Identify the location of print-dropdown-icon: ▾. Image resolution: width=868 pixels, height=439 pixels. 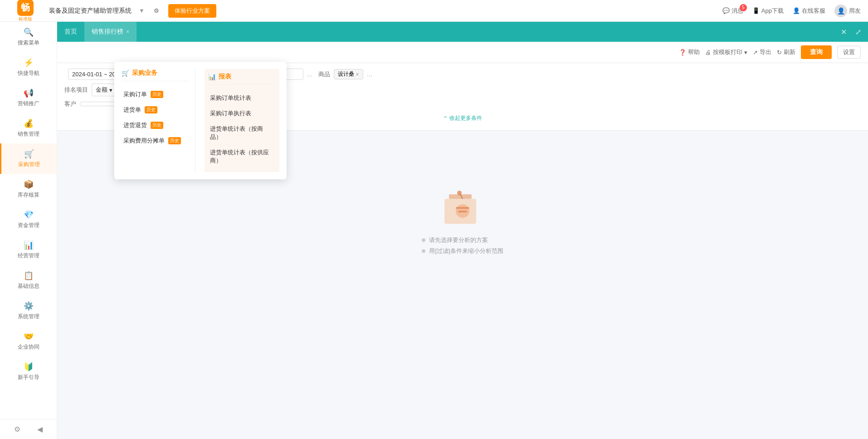
(746, 53).